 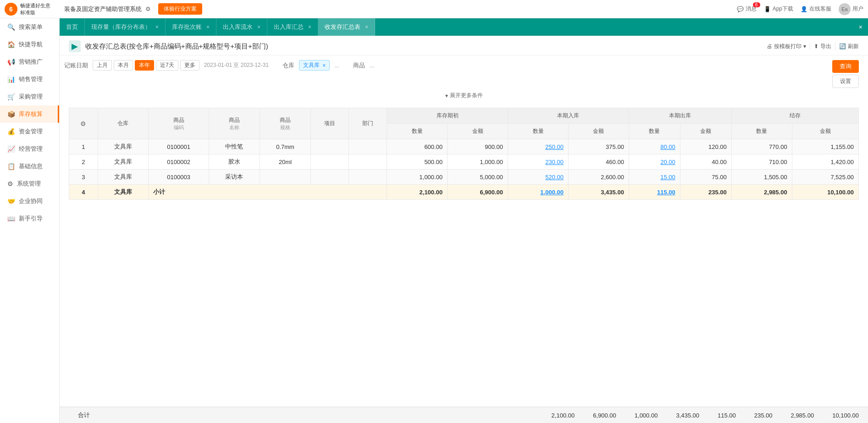 I want to click on cell-name-3: 采访本, so click(x=235, y=177).